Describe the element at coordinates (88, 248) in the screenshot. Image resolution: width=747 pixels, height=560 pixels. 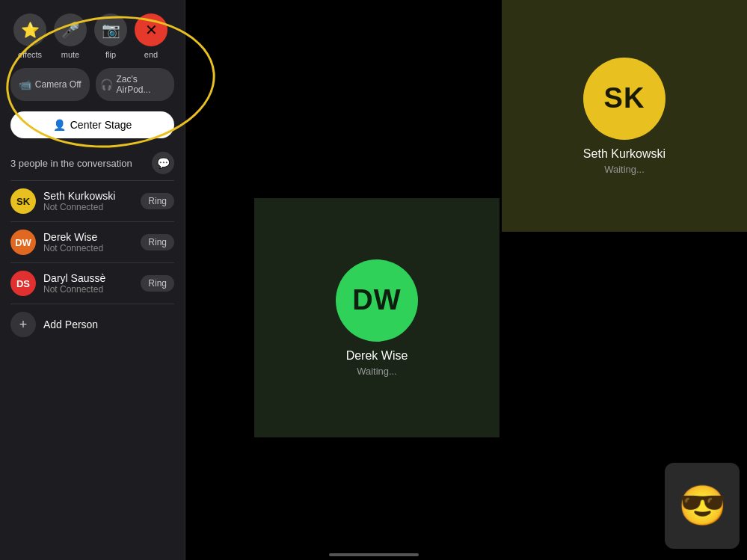
I see `person-status-derek: Not Connected` at that location.